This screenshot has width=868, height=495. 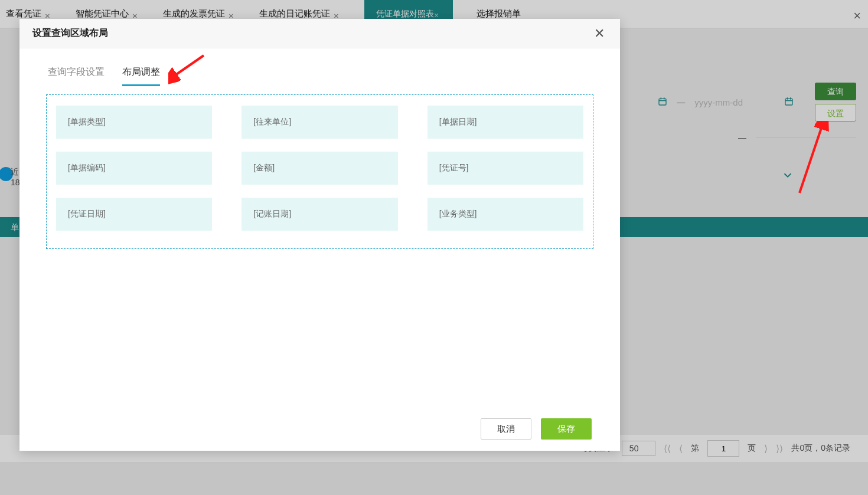 I want to click on layout-cell-amount: [金额], so click(x=319, y=168).